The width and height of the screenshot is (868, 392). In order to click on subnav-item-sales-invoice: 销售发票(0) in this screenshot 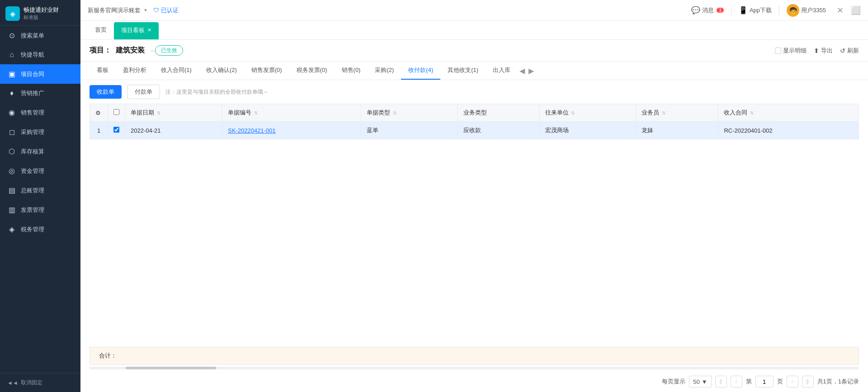, I will do `click(267, 71)`.